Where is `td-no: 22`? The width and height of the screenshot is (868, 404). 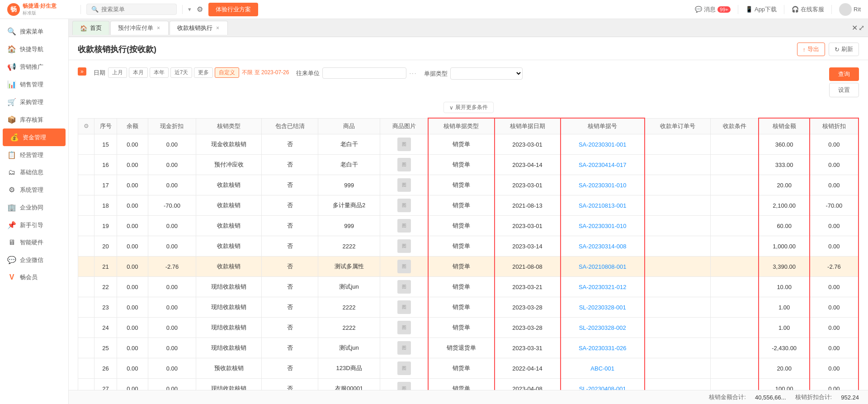 td-no: 22 is located at coordinates (106, 287).